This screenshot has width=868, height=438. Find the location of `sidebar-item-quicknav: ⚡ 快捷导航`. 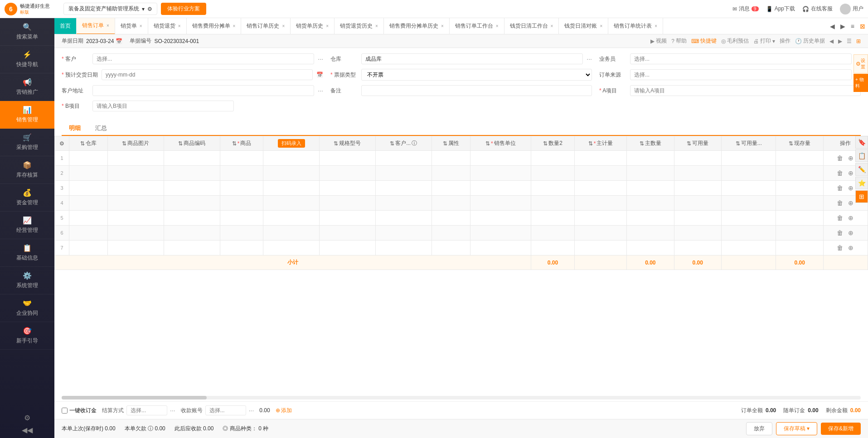

sidebar-item-quicknav: ⚡ 快捷导航 is located at coordinates (27, 60).